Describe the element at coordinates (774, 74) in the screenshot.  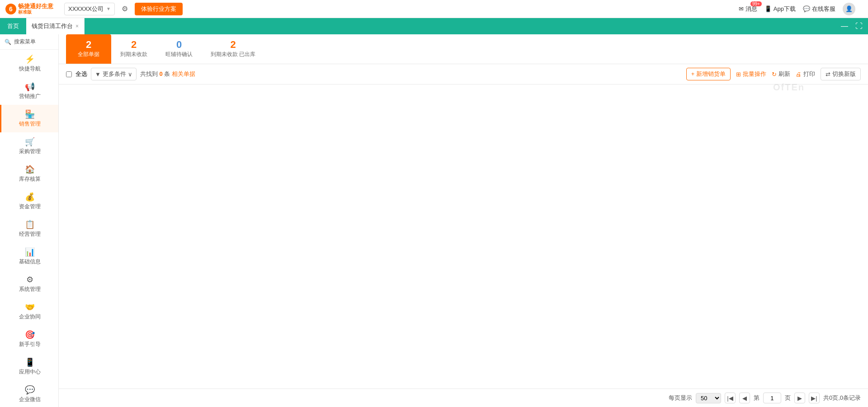
I see `refresh-icon: ↻` at that location.